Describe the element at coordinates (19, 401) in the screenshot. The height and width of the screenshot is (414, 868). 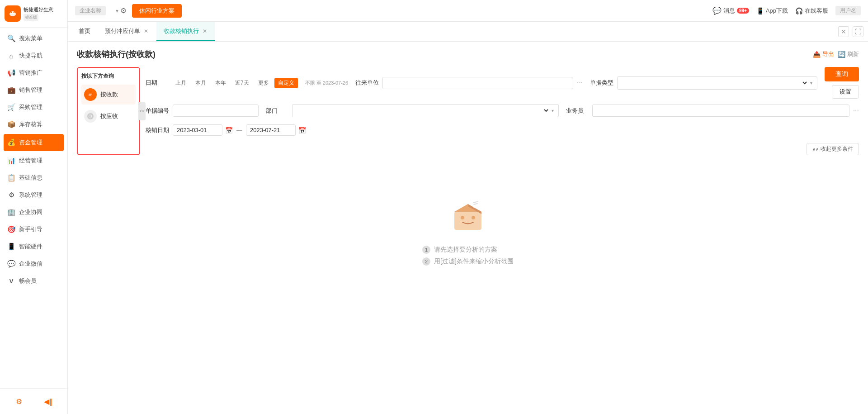
I see `settings-bottom-button: ⚙` at that location.